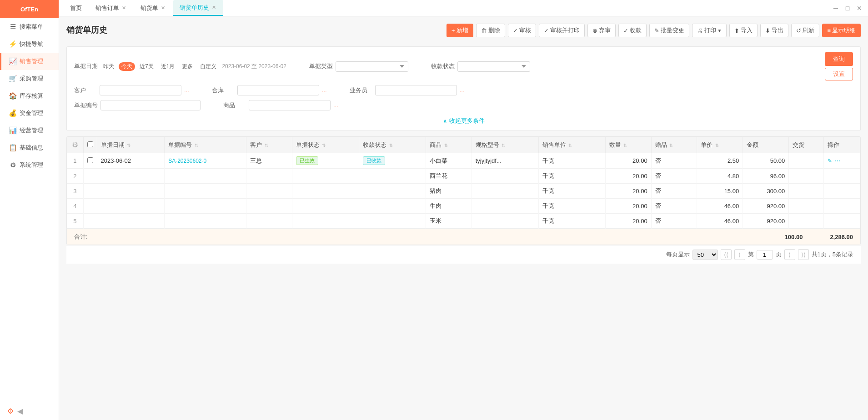 The image size is (868, 420). What do you see at coordinates (13, 96) in the screenshot?
I see `inventory-icon: 🏠` at bounding box center [13, 96].